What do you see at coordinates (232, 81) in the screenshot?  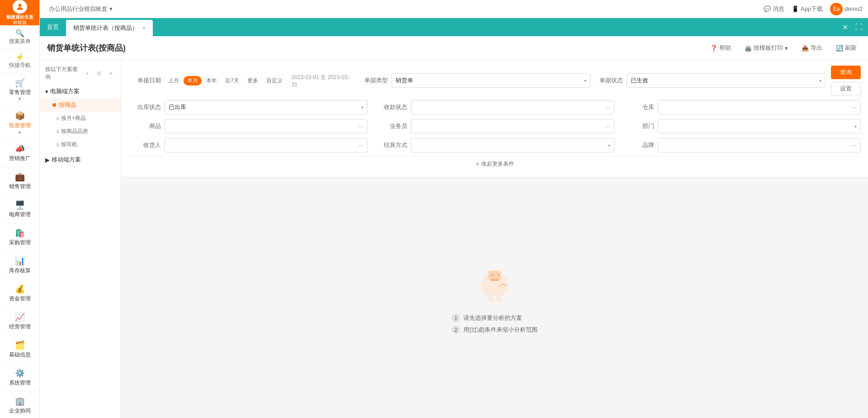 I see `date-tab-7days: 近7天` at bounding box center [232, 81].